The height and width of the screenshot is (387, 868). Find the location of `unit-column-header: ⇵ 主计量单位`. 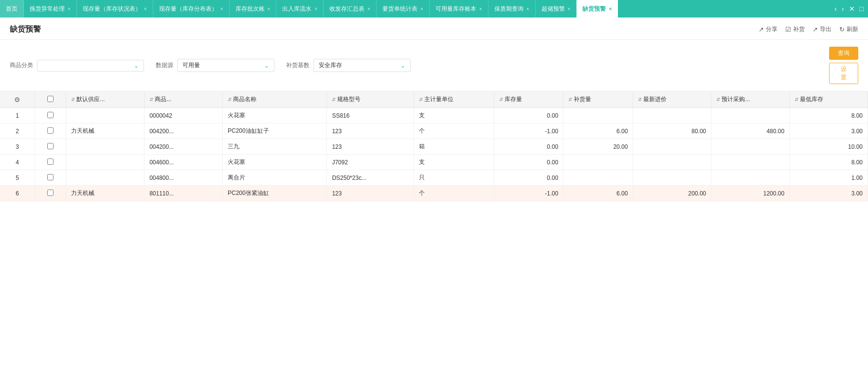

unit-column-header: ⇵ 主计量单位 is located at coordinates (454, 100).